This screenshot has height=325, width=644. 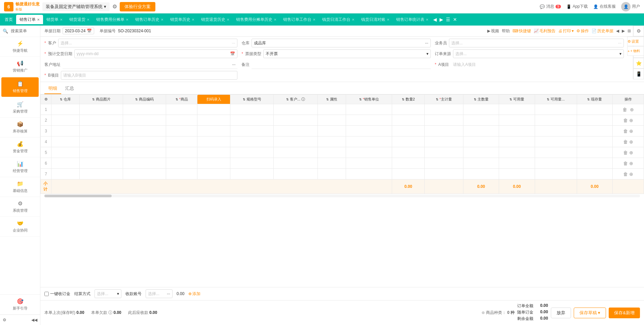 I want to click on side-star-btn: ⭐, so click(x=639, y=63).